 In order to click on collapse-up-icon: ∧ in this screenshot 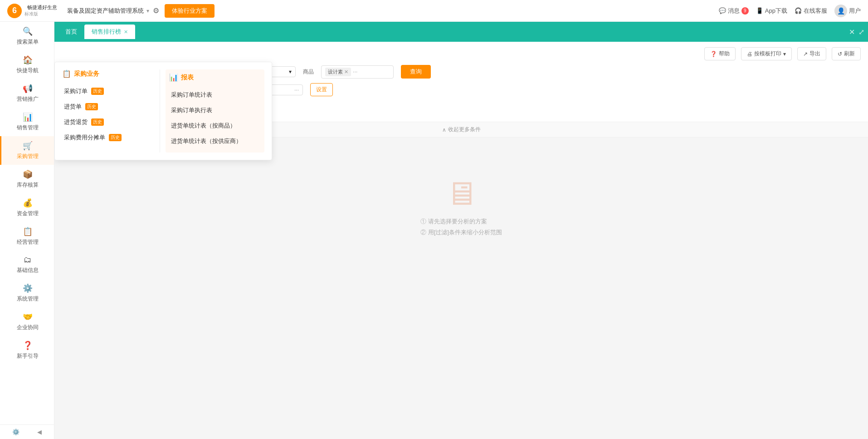, I will do `click(444, 130)`.